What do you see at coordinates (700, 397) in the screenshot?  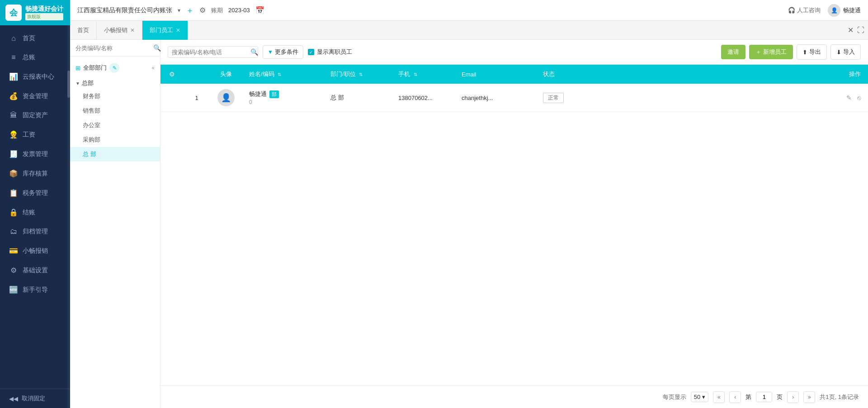 I see `page-size-select: 50 ▾` at bounding box center [700, 397].